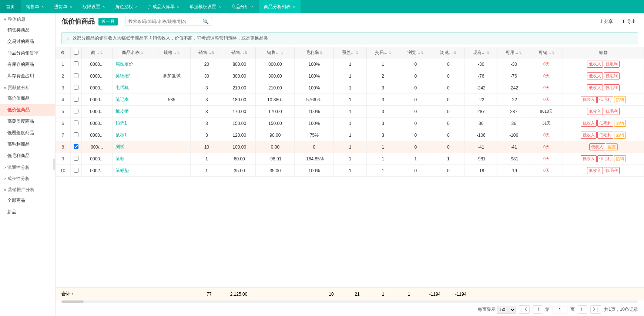 Image resolution: width=644 pixels, height=316 pixels. I want to click on sidebar-item-new-goods: 新品, so click(27, 212).